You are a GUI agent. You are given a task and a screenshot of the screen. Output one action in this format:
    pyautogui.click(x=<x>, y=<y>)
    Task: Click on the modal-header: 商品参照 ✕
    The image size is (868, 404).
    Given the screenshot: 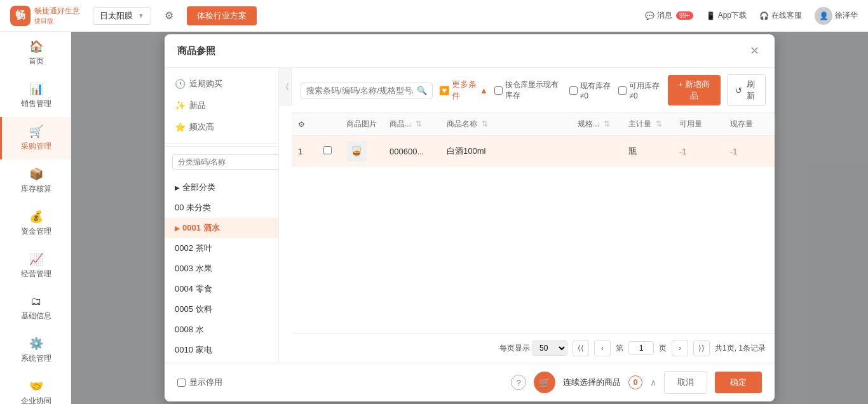 What is the action you would take?
    pyautogui.click(x=470, y=51)
    